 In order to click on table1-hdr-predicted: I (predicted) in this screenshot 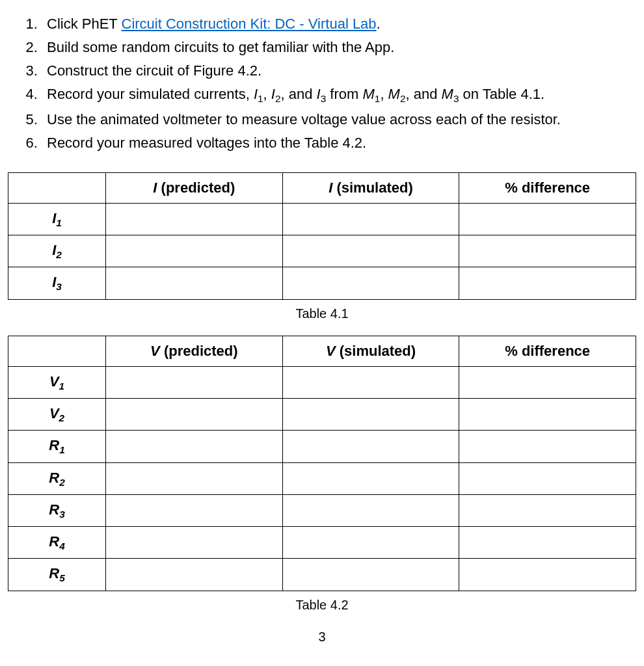, I will do `click(195, 187)`.